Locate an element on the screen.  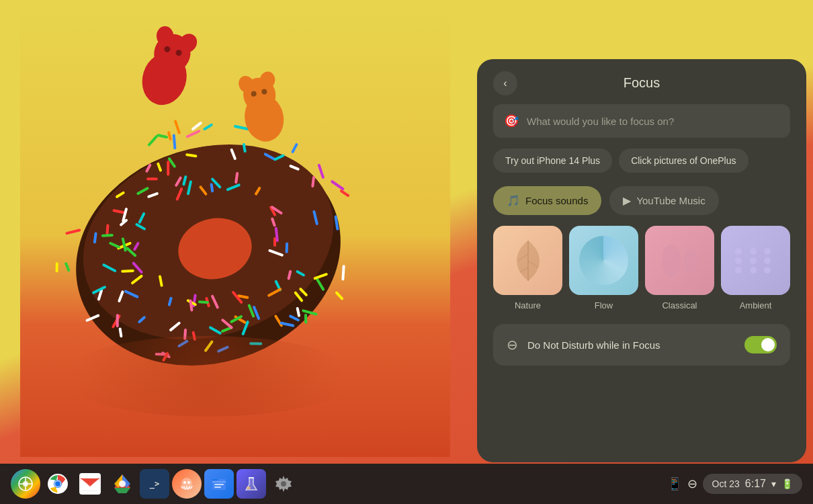
taskbar-dnd-icon: ⊖ is located at coordinates (692, 484).